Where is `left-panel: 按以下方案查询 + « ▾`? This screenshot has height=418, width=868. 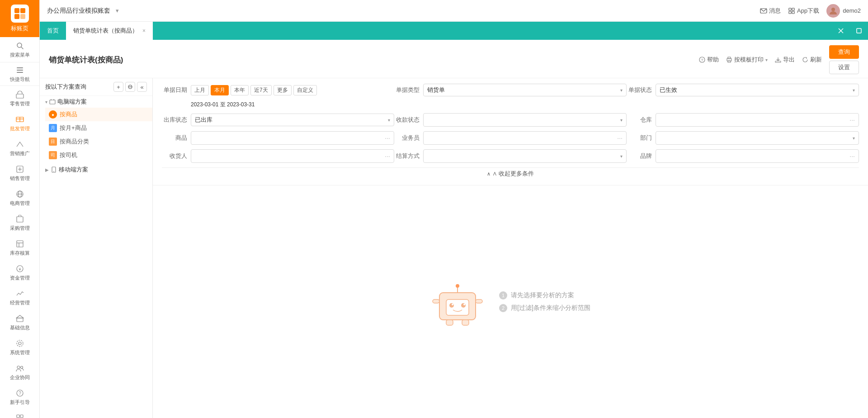 left-panel: 按以下方案查询 + « ▾ is located at coordinates (96, 248).